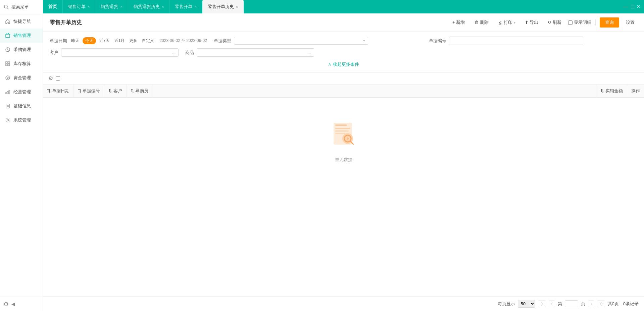 This screenshot has width=644, height=311. I want to click on col-customer: ⇅ 客户, so click(115, 91).